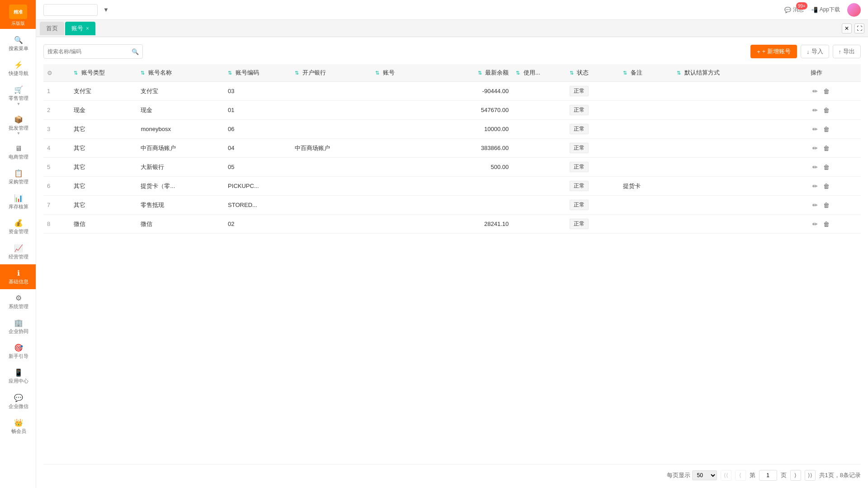  Describe the element at coordinates (847, 28) in the screenshot. I see `tab-close-page-button: ✕` at that location.